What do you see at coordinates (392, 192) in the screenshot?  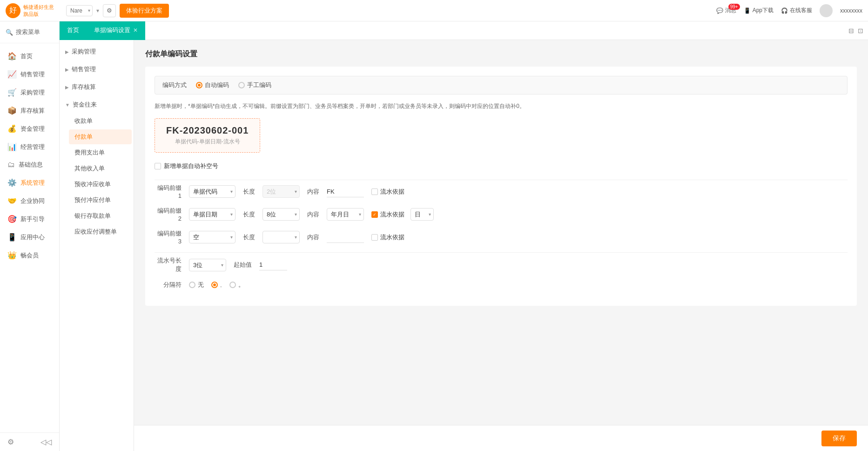 I see `stream1-label: 流水依据` at bounding box center [392, 192].